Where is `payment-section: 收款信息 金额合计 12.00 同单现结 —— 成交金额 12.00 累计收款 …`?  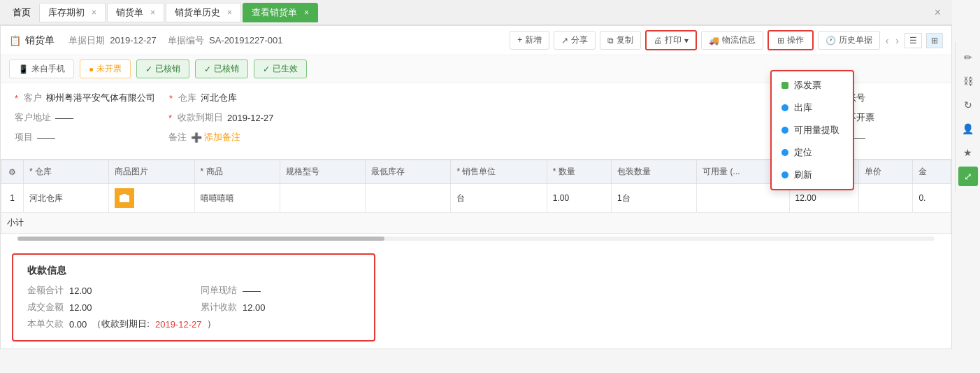 payment-section: 收款信息 金额合计 12.00 同单现结 —— 成交金额 12.00 累计收款 … is located at coordinates (194, 297).